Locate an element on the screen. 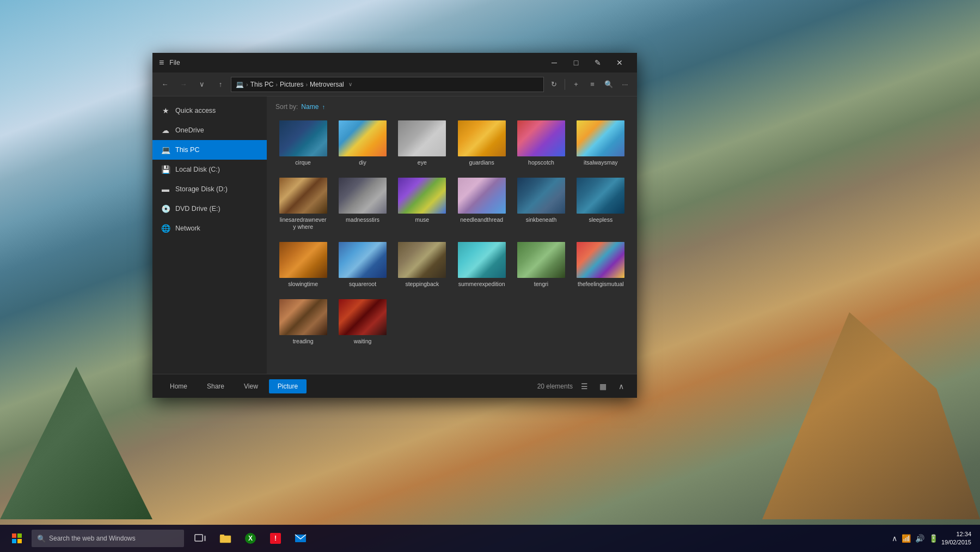  file-name-madnessstirs: madnessstirs is located at coordinates (363, 220).